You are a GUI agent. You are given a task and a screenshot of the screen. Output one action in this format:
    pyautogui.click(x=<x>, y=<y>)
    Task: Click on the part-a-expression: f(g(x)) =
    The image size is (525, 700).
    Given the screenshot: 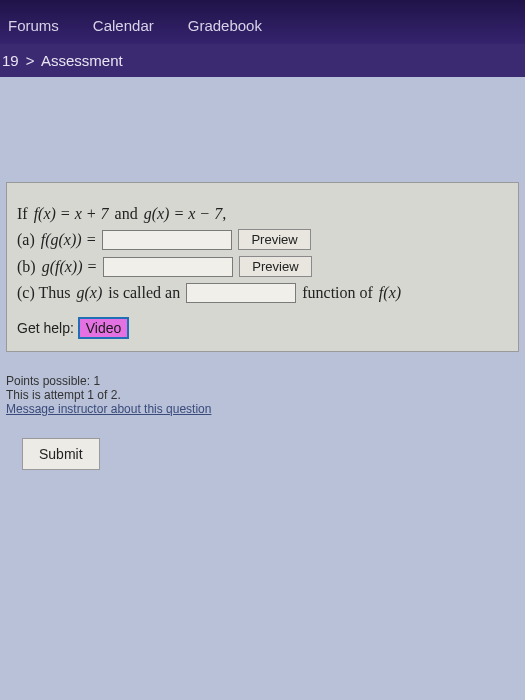 What is the action you would take?
    pyautogui.click(x=69, y=240)
    